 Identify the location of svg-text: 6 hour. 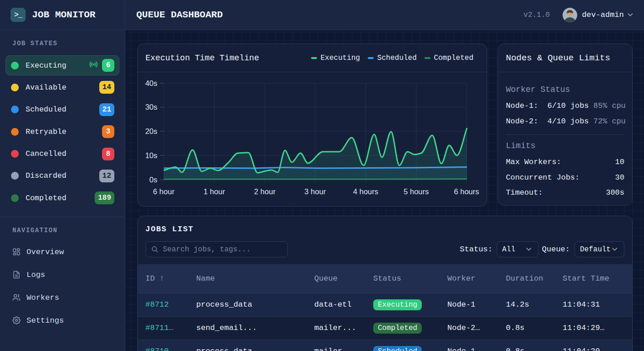
(164, 191).